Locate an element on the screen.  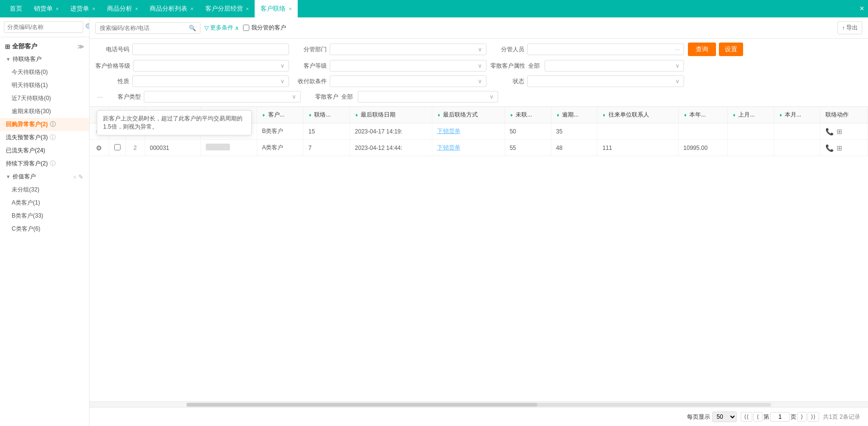
settings-cog-icon2: ⚙ is located at coordinates (99, 148).